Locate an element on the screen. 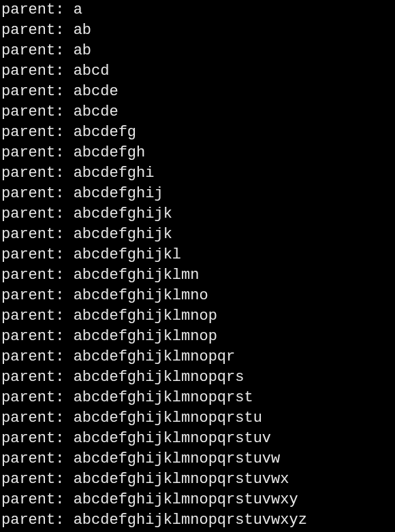 This screenshot has height=532, width=395. line-value: abcdefg is located at coordinates (105, 132).